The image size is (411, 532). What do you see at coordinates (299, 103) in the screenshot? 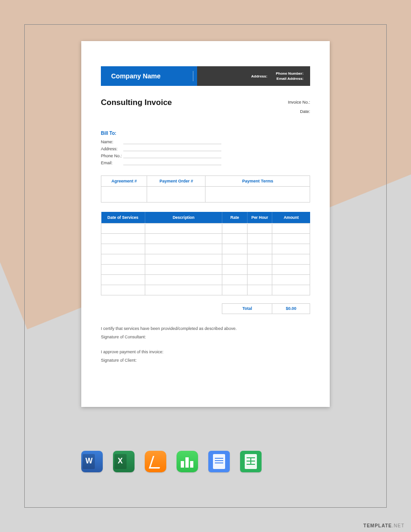
I see `invoice-number-label: Invoice No.:` at bounding box center [299, 103].